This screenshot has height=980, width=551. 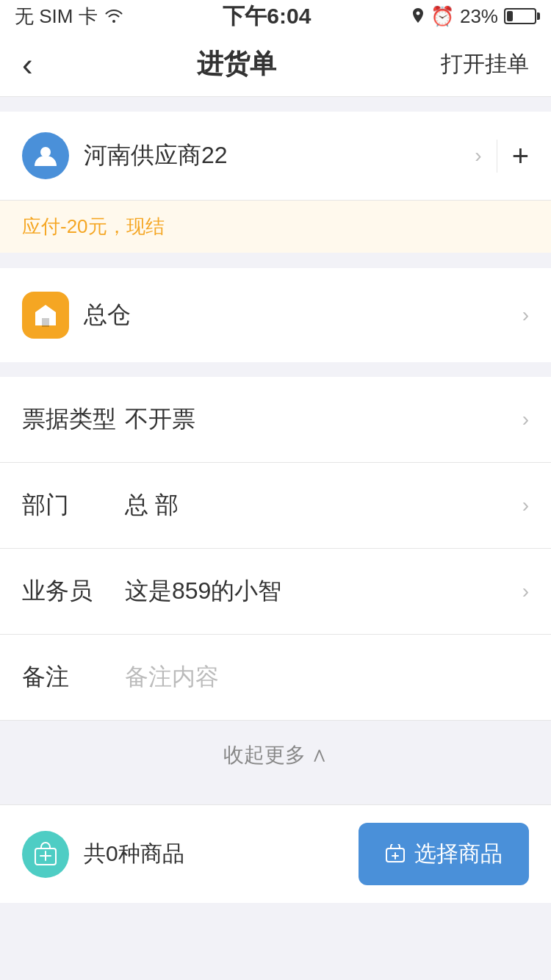 I want to click on select-product-button: 选择商品, so click(x=444, y=854).